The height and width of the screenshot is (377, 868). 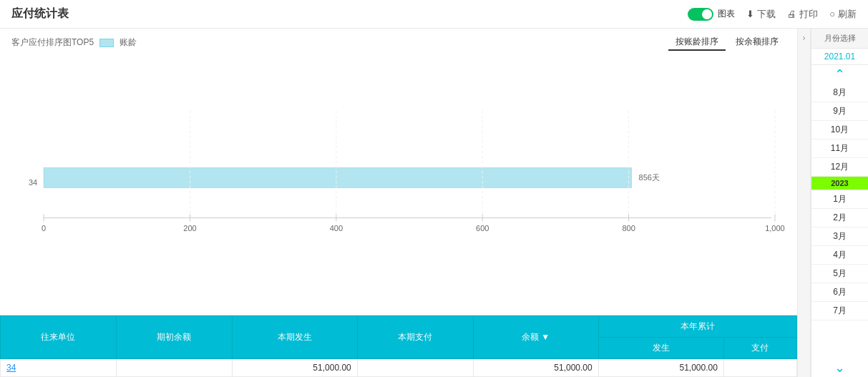 What do you see at coordinates (399, 346) in the screenshot?
I see `data-table: 往来单位 期初余额 本期发生 本期支付 余额 ▼ 本年累计 发生 支付` at bounding box center [399, 346].